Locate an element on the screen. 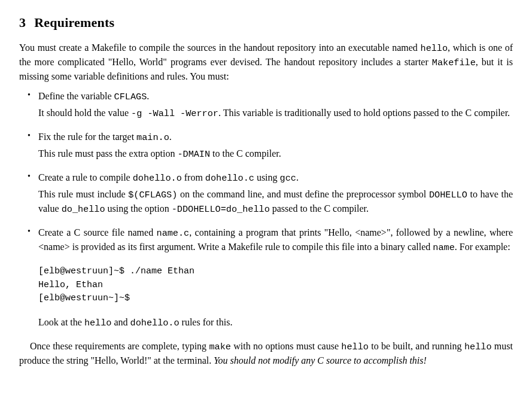 The height and width of the screenshot is (393, 532). section-title: Requirements is located at coordinates (74, 23).